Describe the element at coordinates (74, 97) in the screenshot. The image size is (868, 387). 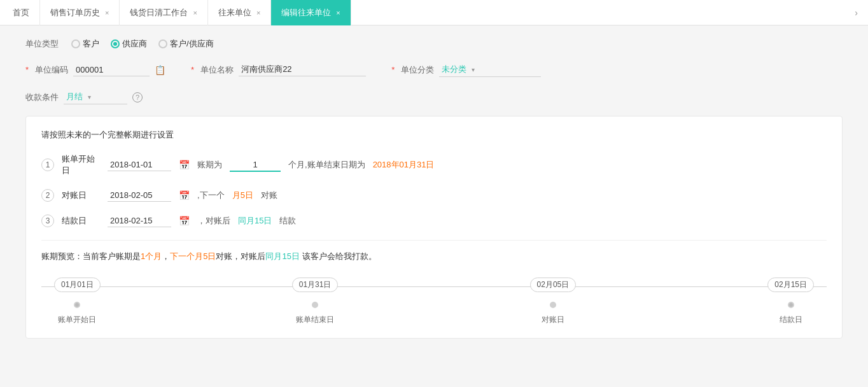
I see `payment-value: 月结` at that location.